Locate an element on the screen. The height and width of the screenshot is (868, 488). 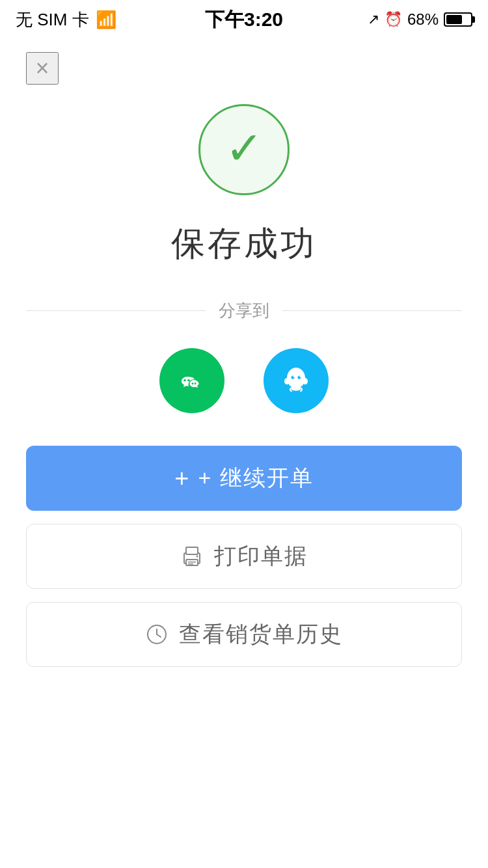
status-bar: 无 SIM 卡 📶 下午3:20 ↗ ⏰ 68% is located at coordinates (244, 20).